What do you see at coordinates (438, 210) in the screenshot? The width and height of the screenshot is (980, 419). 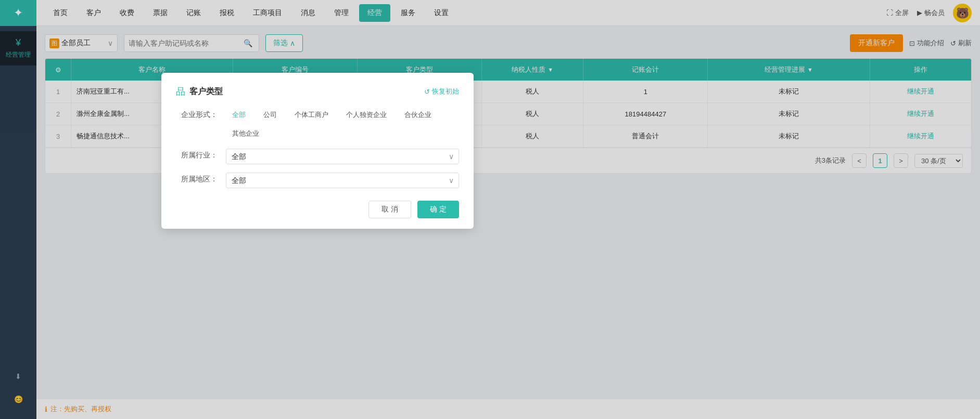 I see `confirm-button: 确 定` at bounding box center [438, 210].